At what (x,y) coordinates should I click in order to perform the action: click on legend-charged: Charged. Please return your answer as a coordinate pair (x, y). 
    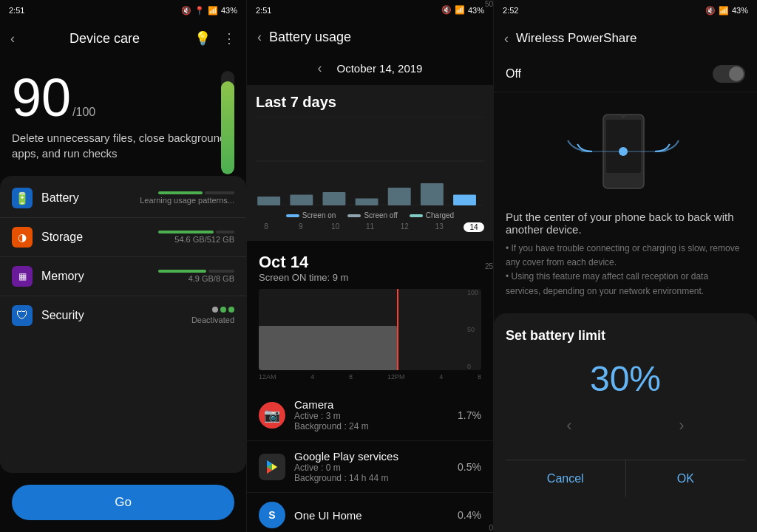
    Looking at the image, I should click on (432, 216).